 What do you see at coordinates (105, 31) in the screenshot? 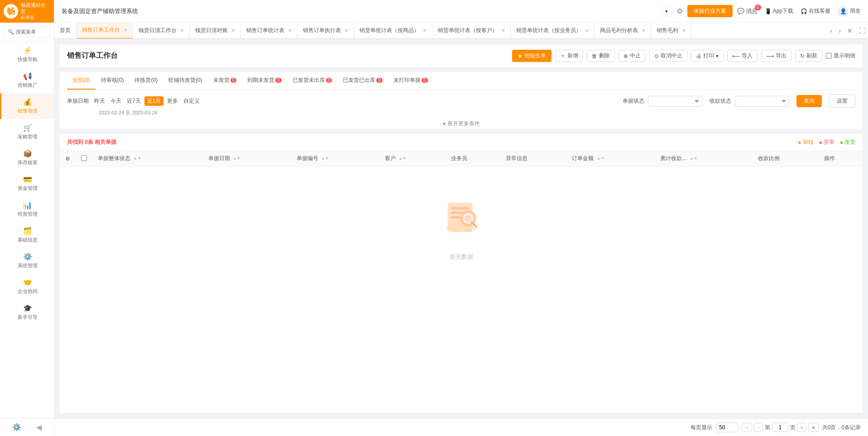
I see `tab-sales-workbench: 销售订单工作台 ✕` at bounding box center [105, 31].